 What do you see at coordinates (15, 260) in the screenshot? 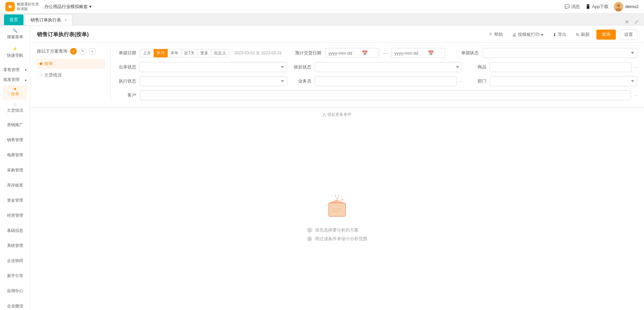
I see `sidebar-item-enterprise: 企业协同` at bounding box center [15, 260].